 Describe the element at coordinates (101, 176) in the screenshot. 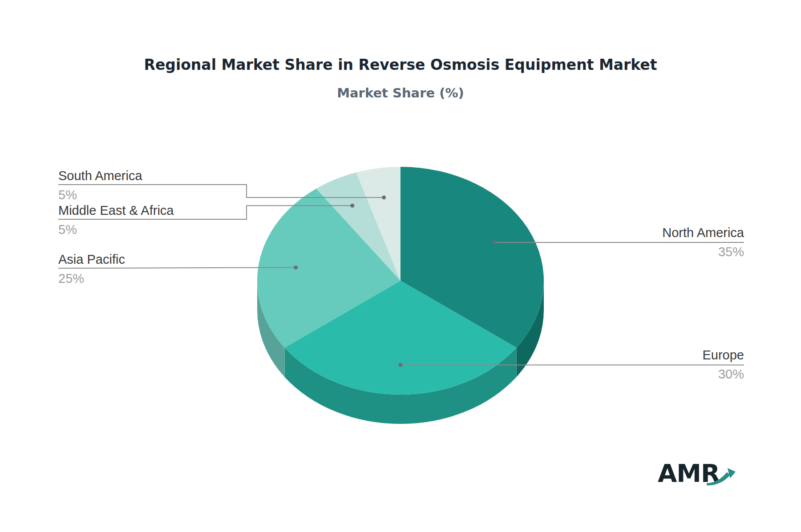

I see `callout-label-south-america: South America` at that location.